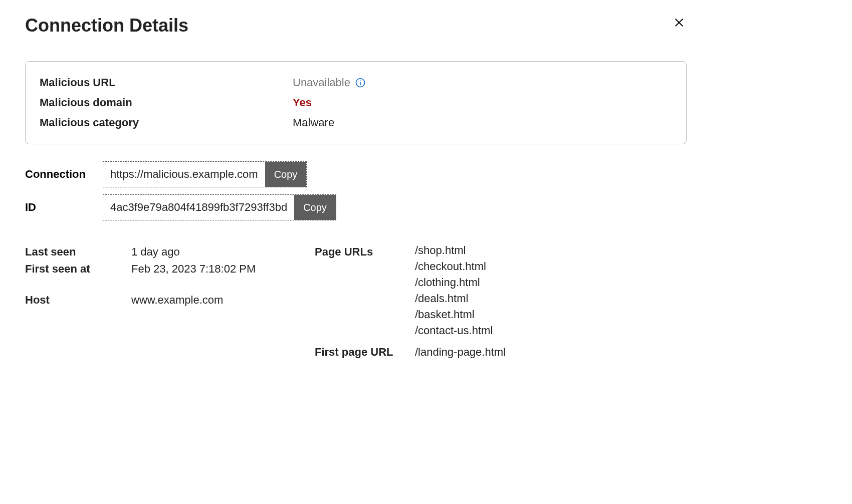 The height and width of the screenshot is (504, 852). What do you see at coordinates (356, 123) in the screenshot?
I see `malicious-category-row: Malicious category Malware` at bounding box center [356, 123].